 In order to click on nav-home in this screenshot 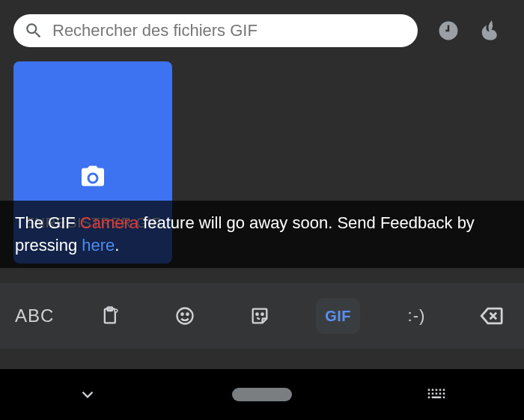, I will do `click(262, 395)`.